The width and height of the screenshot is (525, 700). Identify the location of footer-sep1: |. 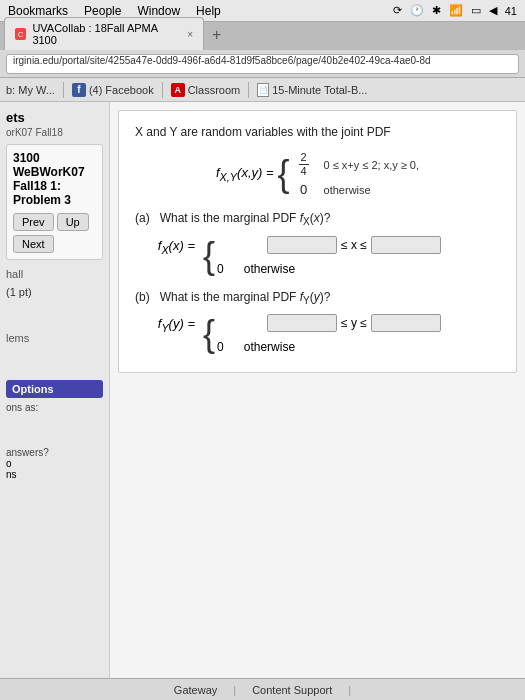
(234, 690).